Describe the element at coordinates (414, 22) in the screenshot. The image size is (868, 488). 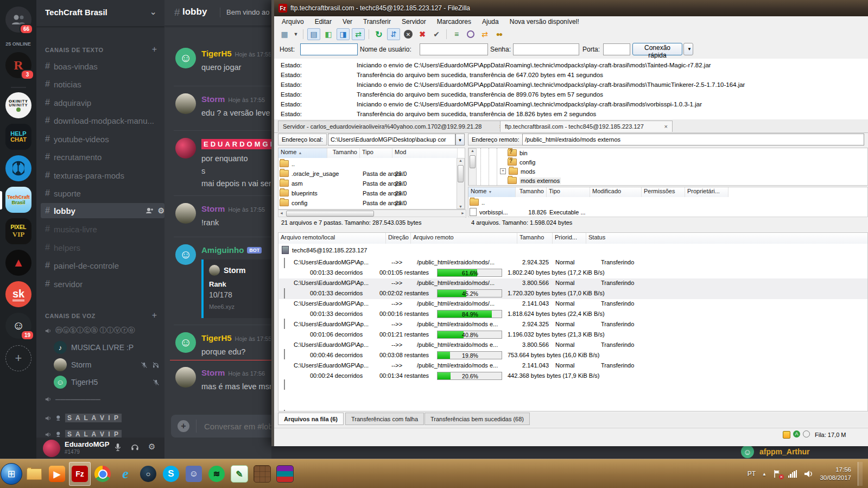
I see `menu-servidor: Servidor` at that location.